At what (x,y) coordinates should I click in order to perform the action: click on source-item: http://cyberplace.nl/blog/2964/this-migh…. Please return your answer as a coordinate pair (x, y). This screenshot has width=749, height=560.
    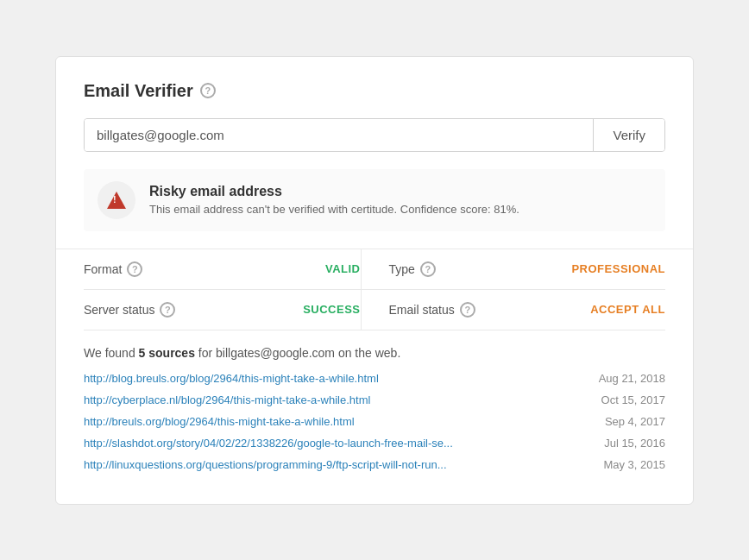
    Looking at the image, I should click on (374, 400).